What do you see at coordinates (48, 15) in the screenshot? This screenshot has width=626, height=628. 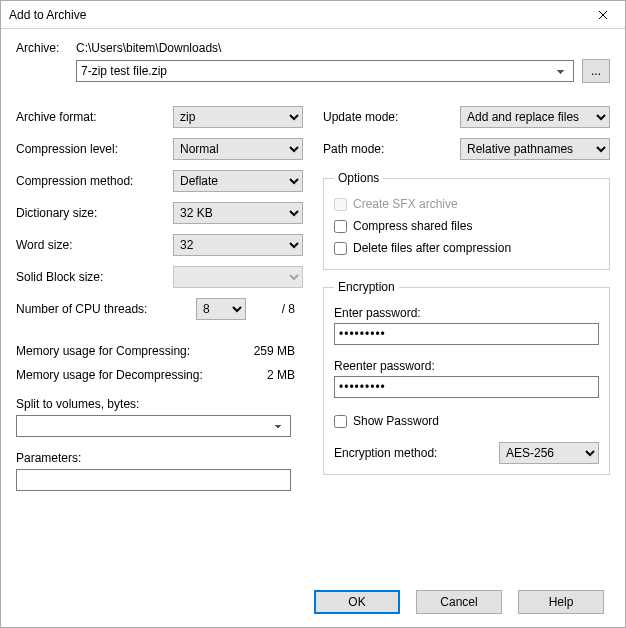 I see `window-title: Add to Archive` at bounding box center [48, 15].